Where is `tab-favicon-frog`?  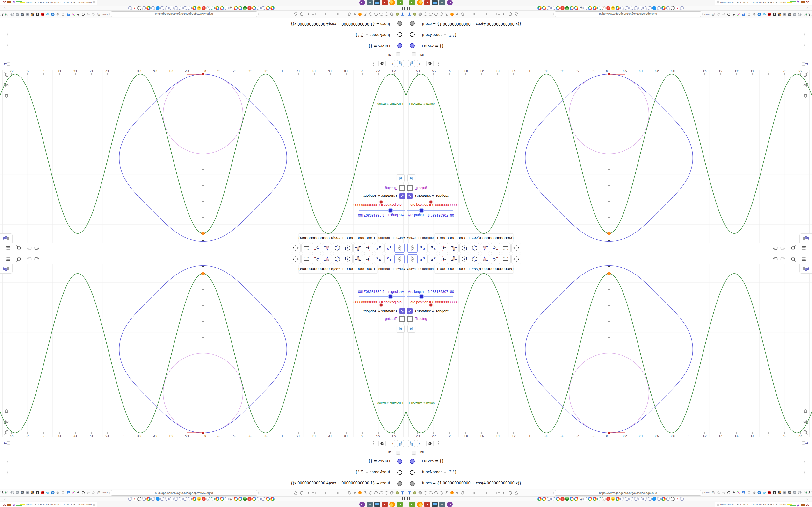 tab-favicon-frog is located at coordinates (245, 8).